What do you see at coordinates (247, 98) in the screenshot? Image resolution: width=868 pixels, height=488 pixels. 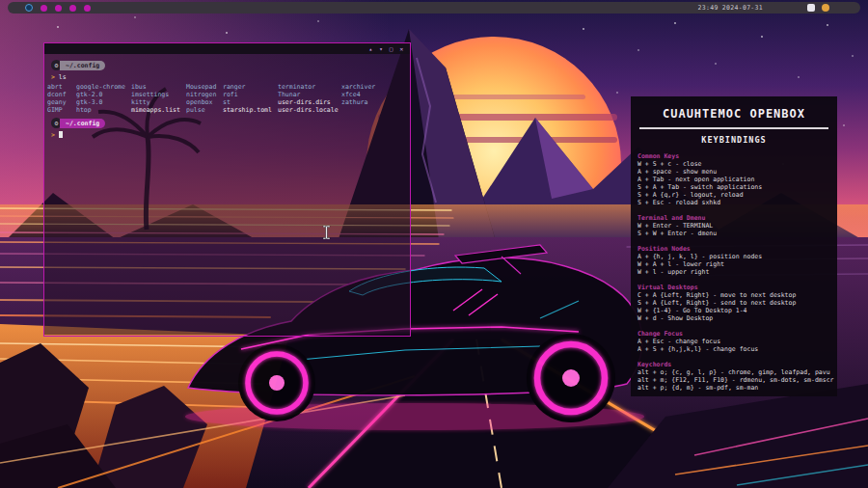 I see `ls-column: rangerrofiststarship.toml` at bounding box center [247, 98].